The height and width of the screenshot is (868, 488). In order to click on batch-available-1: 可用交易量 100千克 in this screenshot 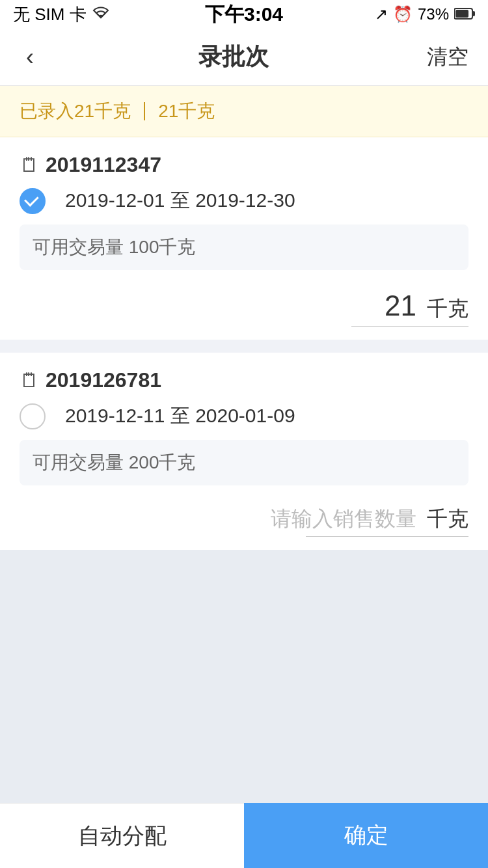, I will do `click(244, 247)`.